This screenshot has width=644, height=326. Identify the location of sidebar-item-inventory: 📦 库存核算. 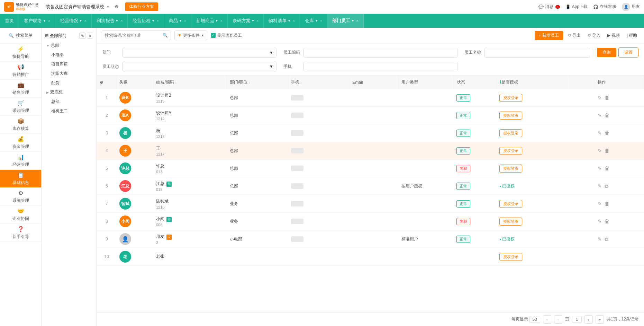
(21, 125).